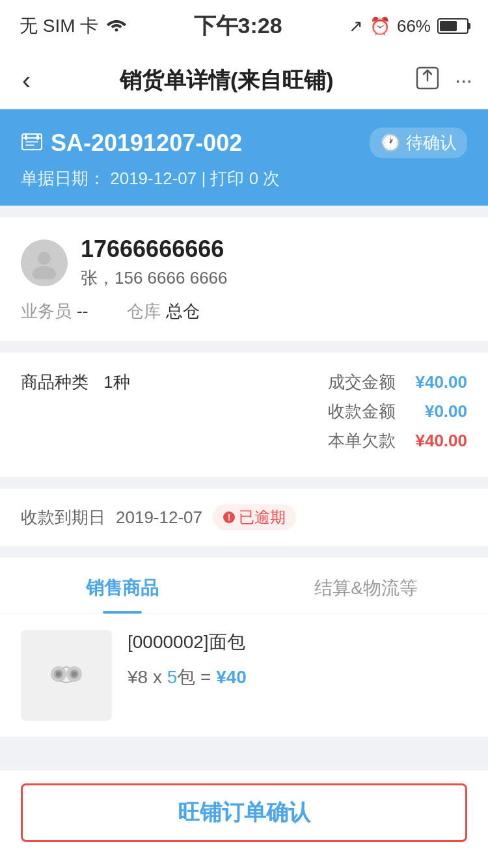  Describe the element at coordinates (297, 677) in the screenshot. I see `product-price: ¥8 x 5包 = ¥40` at that location.